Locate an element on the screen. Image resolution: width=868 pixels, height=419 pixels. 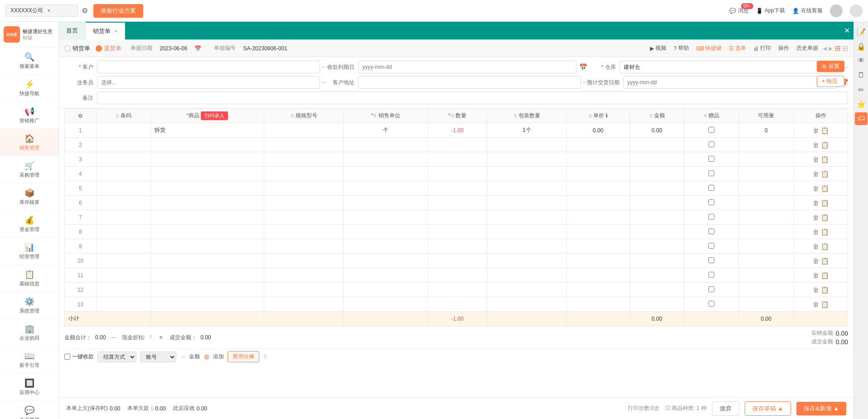
one-click-payment-checkbox: 一键收款 is located at coordinates (79, 357).